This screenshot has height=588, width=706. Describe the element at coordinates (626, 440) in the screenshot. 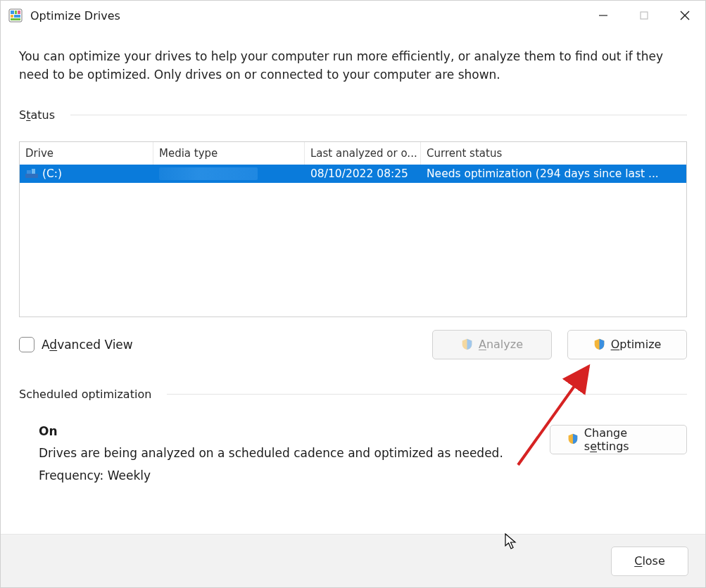

I see `change-settings-label: Change settings` at that location.